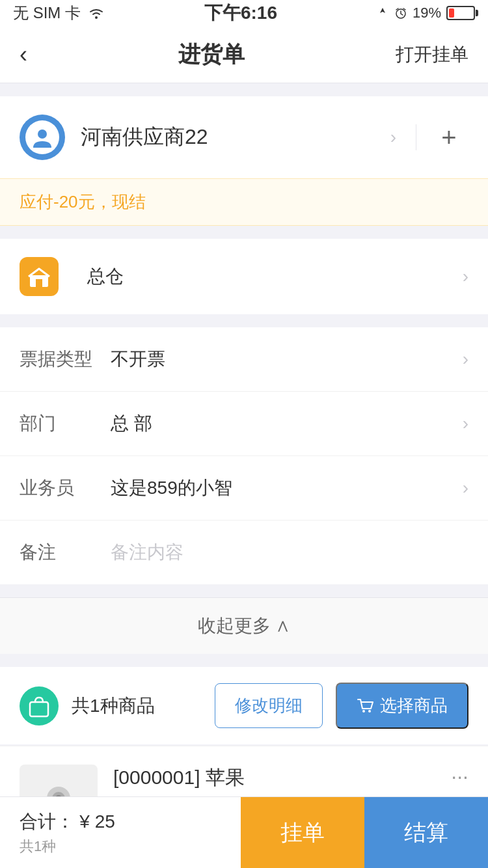 The image size is (488, 868). Describe the element at coordinates (459, 777) in the screenshot. I see `product-menu-button: ···` at that location.